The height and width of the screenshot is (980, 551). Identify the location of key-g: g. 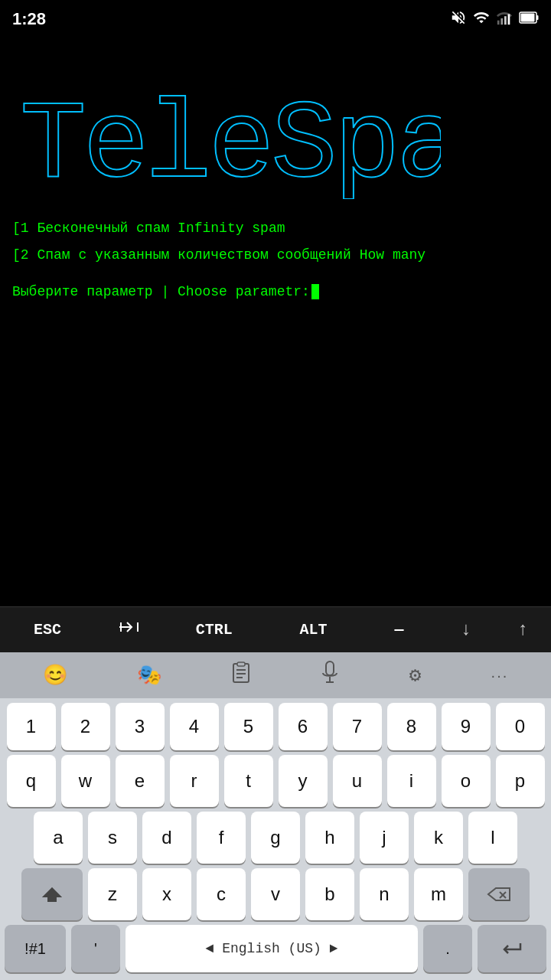
(276, 838).